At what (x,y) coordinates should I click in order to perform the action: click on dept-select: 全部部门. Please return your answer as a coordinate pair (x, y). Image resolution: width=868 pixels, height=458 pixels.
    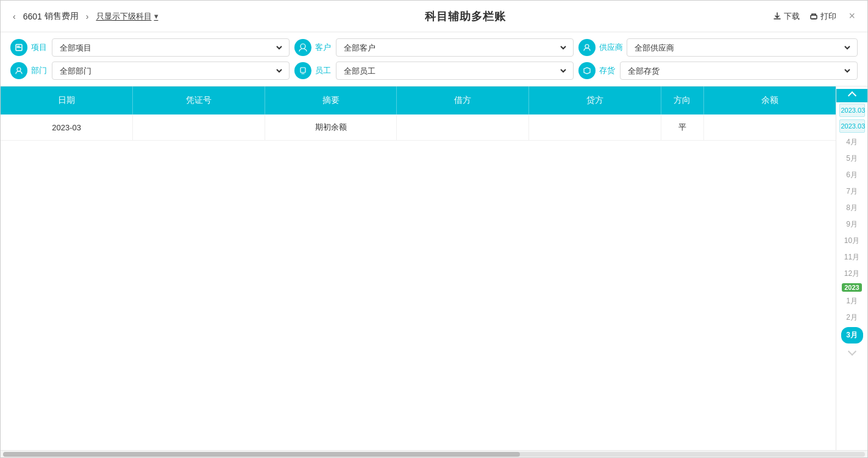
    Looking at the image, I should click on (171, 71).